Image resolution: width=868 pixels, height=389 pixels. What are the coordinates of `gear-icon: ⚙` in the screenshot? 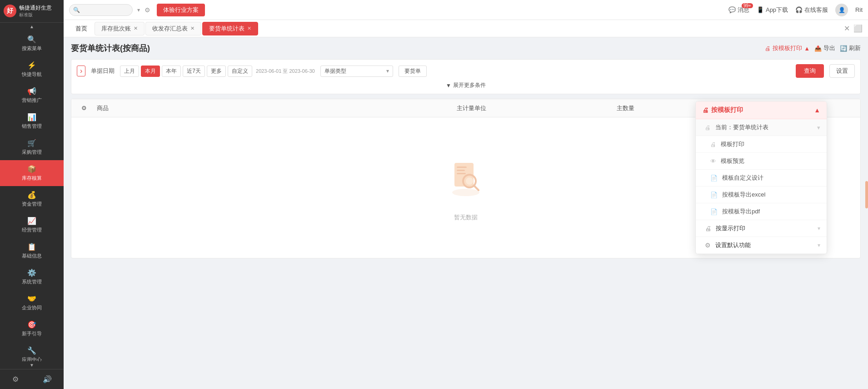 It's located at (147, 10).